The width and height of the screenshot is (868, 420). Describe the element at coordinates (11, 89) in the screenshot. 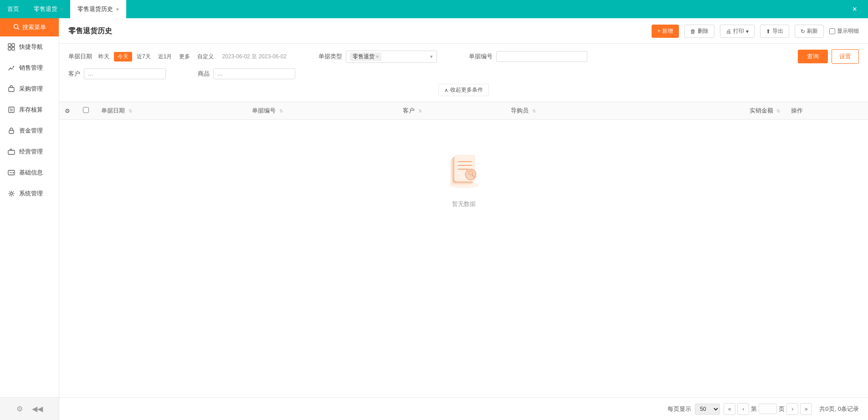

I see `bag-icon` at that location.